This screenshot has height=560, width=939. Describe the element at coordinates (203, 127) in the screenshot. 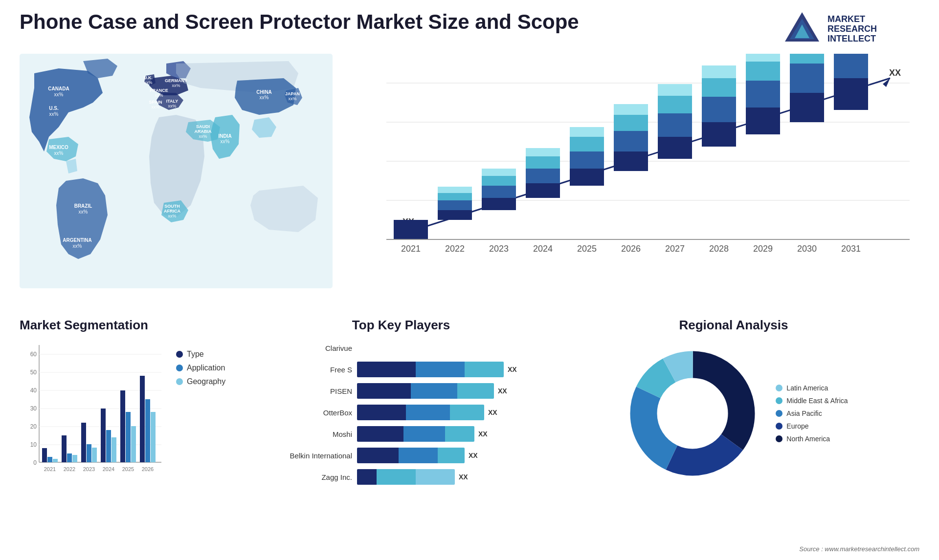

I see `svg-text: SAUDI` at that location.